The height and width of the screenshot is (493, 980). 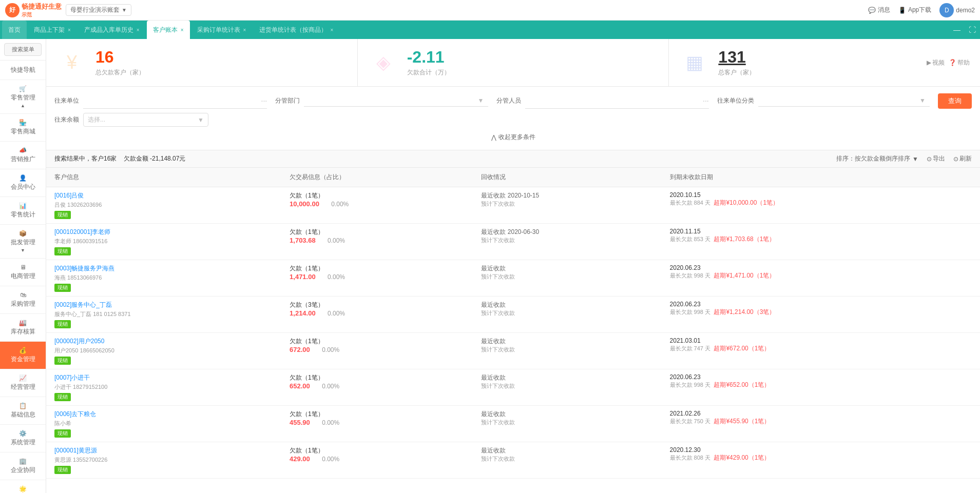 I want to click on customer-name-link-5: [0007]小进干, so click(x=164, y=378).